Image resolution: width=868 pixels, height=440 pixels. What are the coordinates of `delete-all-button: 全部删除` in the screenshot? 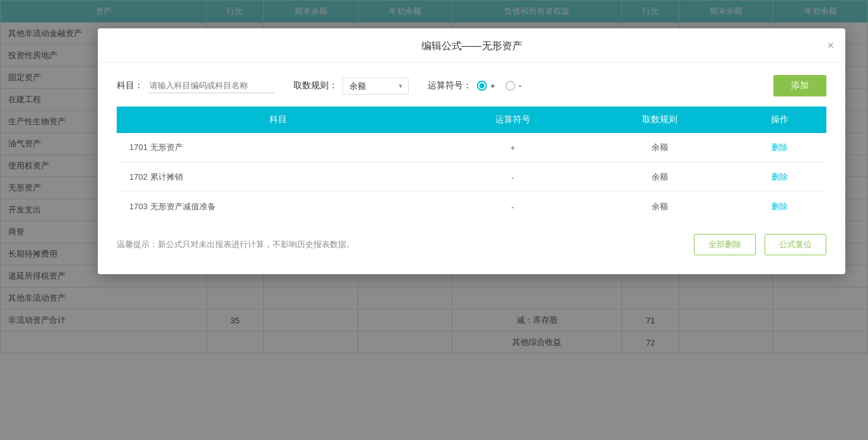 It's located at (725, 245).